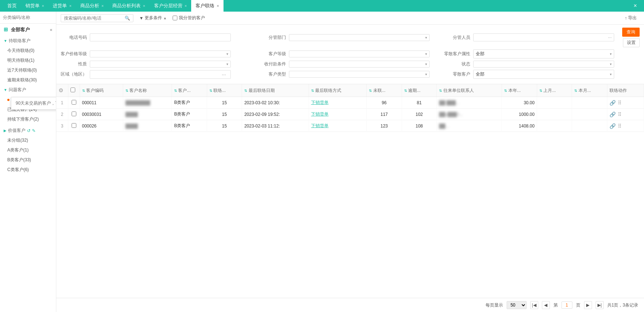 The image size is (644, 312). What do you see at coordinates (28, 131) in the screenshot?
I see `sidebar-group-value: ▶ 价值客户 ↺ ✎` at bounding box center [28, 131].